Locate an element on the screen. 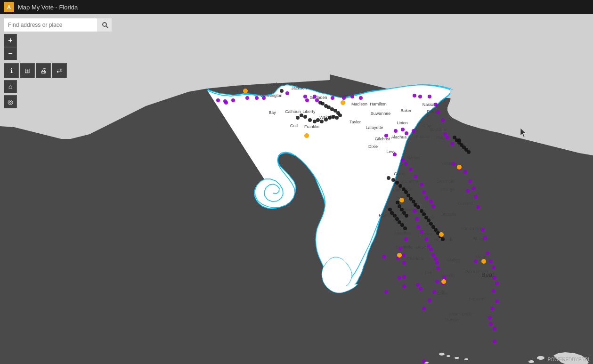 The width and height of the screenshot is (593, 364). svg-text: Osceola is located at coordinates (448, 214).